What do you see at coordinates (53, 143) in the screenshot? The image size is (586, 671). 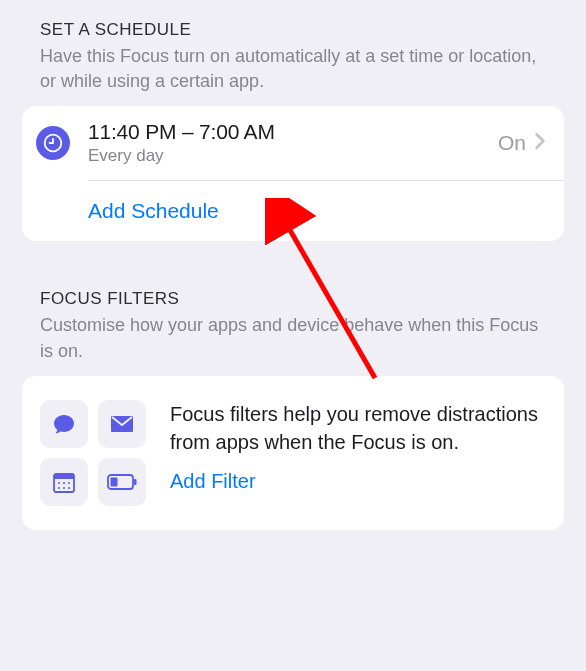 I see `clock-icon` at bounding box center [53, 143].